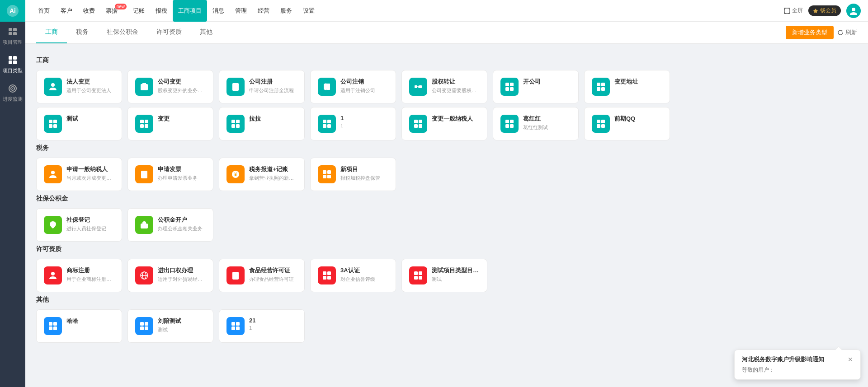 This screenshot has height=387, width=868. I want to click on card-open-company: 开公司, so click(536, 87).